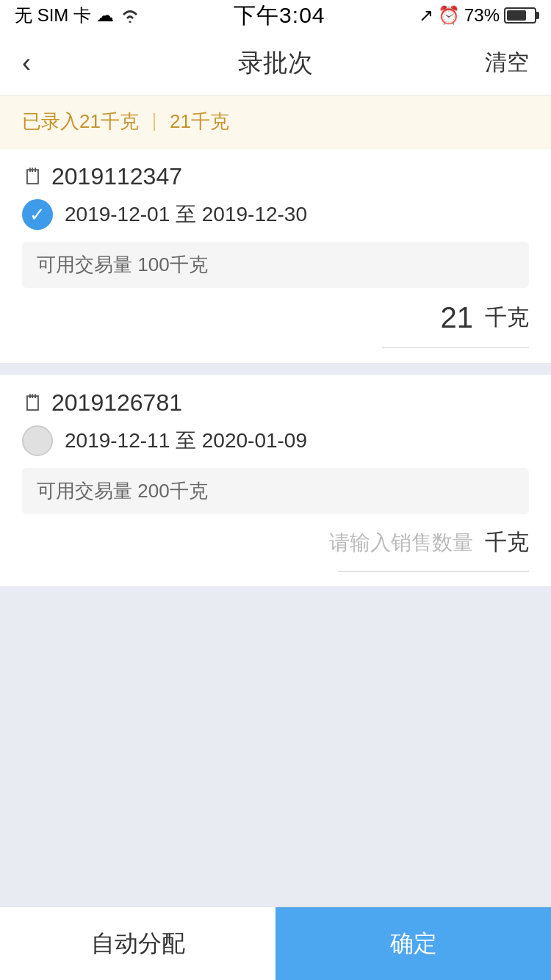 Image resolution: width=551 pixels, height=980 pixels. I want to click on back-button: ‹, so click(44, 63).